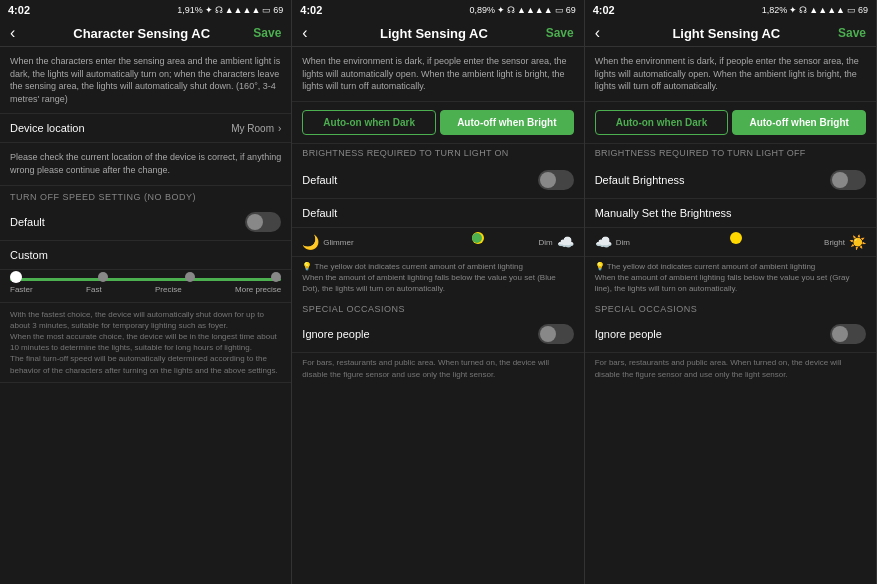 This screenshot has width=877, height=584. Describe the element at coordinates (146, 280) in the screenshot. I see `speed-slider-track` at that location.